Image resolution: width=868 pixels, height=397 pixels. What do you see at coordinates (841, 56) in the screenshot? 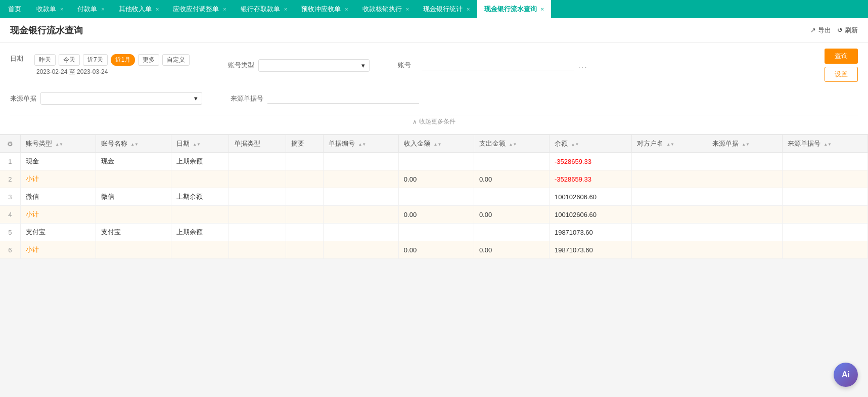
I see `query-button: 查询` at bounding box center [841, 56].